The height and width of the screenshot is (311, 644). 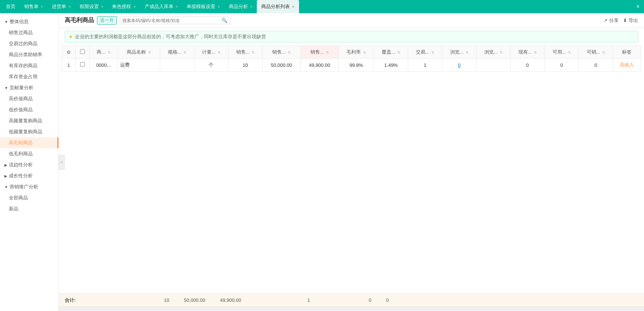 What do you see at coordinates (69, 52) in the screenshot?
I see `col-settings: ⚙` at bounding box center [69, 52].